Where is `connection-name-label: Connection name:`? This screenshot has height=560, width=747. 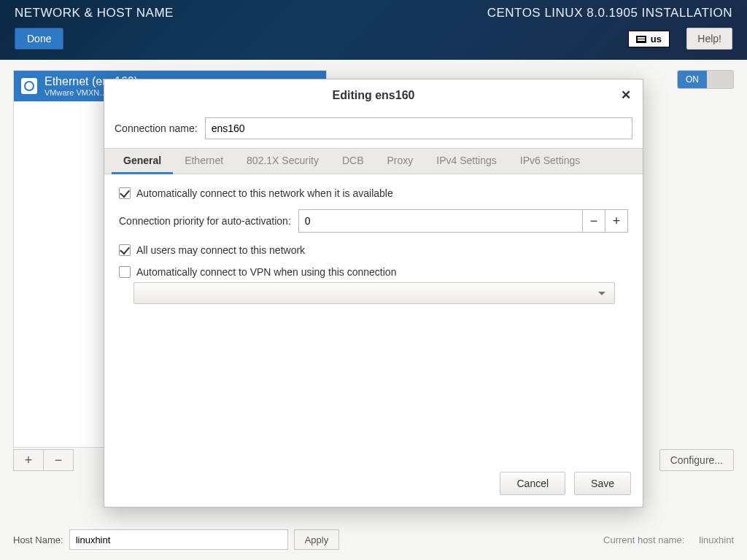 connection-name-label: Connection name: is located at coordinates (156, 128).